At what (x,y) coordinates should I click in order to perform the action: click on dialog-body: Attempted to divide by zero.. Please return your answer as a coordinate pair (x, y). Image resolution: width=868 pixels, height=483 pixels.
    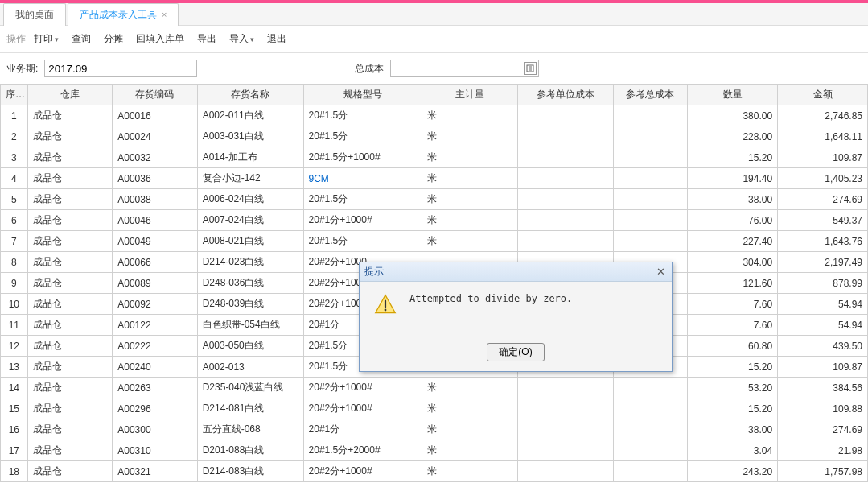
    Looking at the image, I should click on (516, 310).